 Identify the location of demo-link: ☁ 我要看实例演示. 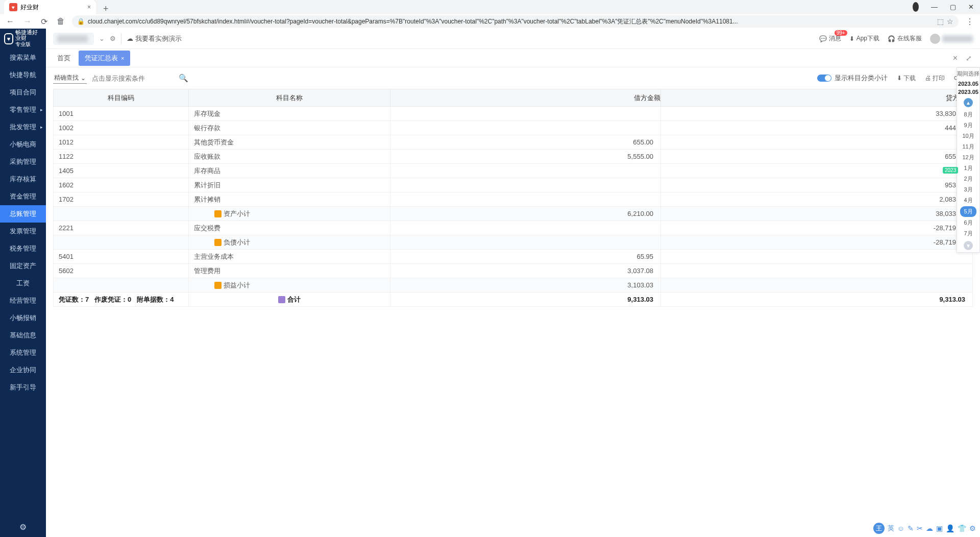
(154, 39).